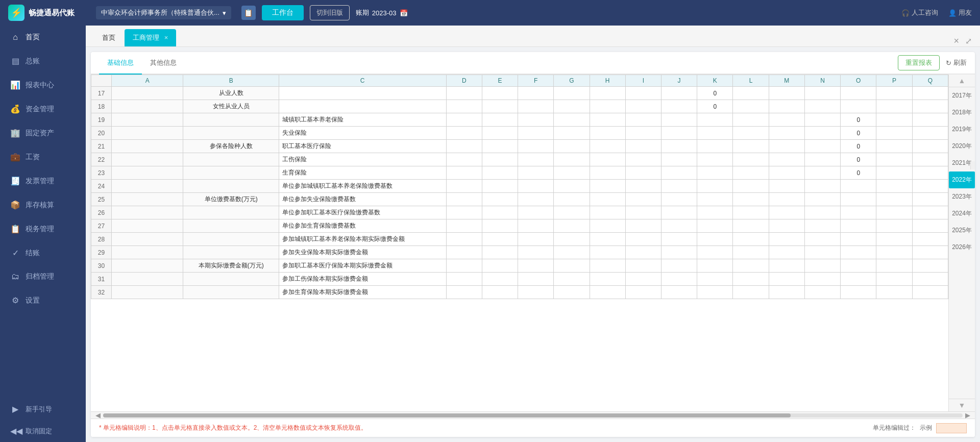 The width and height of the screenshot is (980, 442). What do you see at coordinates (957, 41) in the screenshot?
I see `close-window-icon: ×` at bounding box center [957, 41].